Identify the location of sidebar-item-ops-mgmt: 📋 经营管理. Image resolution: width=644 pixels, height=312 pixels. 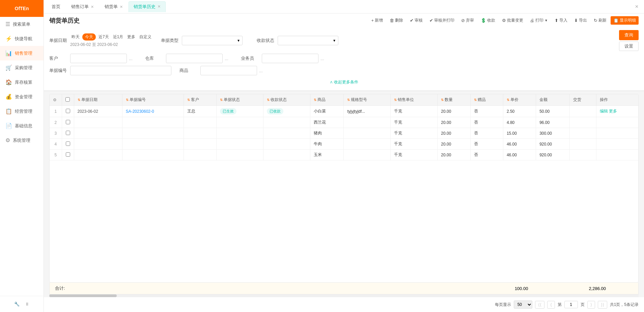
(22, 111).